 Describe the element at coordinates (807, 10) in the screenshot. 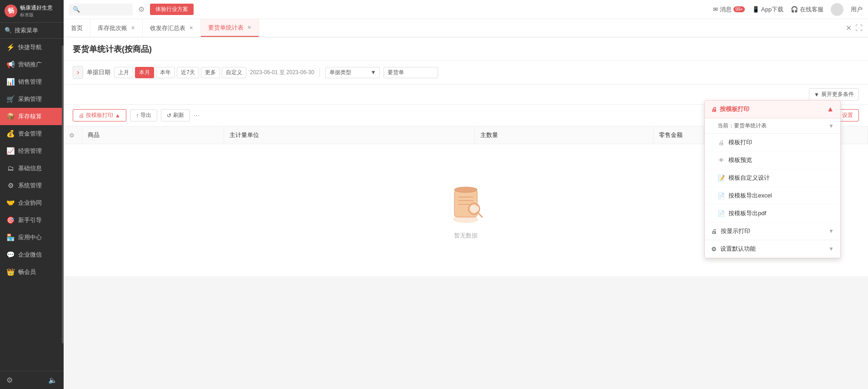

I see `online-service-btn: 🎧 在线客服` at that location.